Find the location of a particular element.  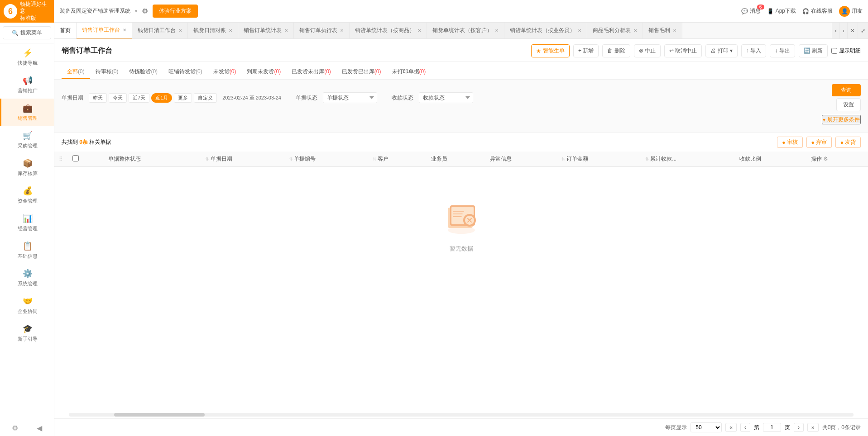

sidebar-nav-inventory: 📦 库存核算 is located at coordinates (27, 167).